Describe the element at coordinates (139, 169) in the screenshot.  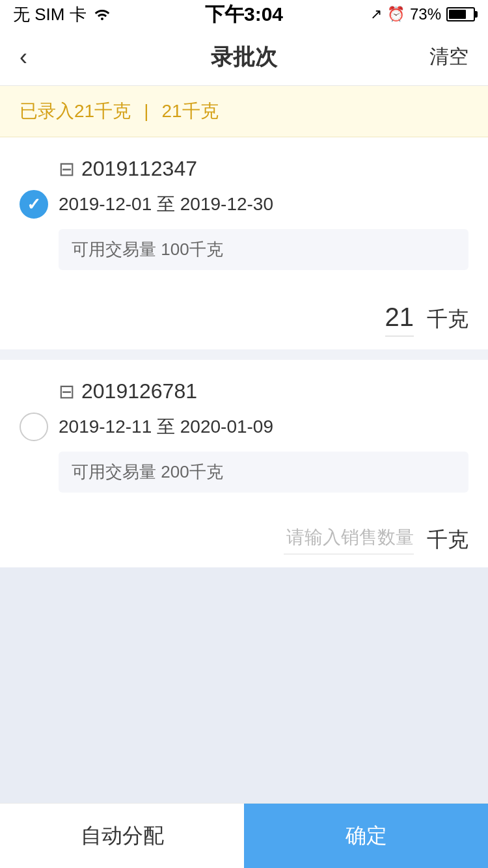
I see `batch-id-1: 2019112347` at that location.